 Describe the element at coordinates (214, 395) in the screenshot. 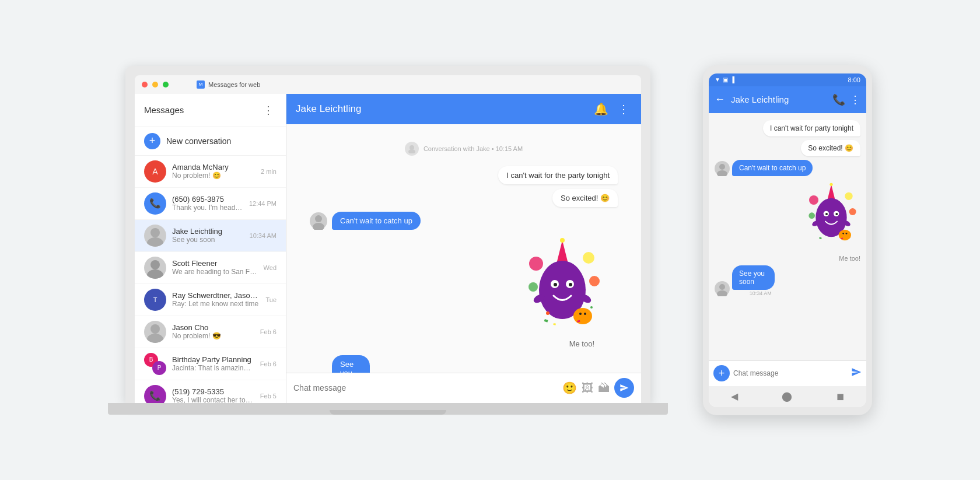

I see `conv-info-phone2: (519) 729-5335 Yes, I will contact her t…` at that location.